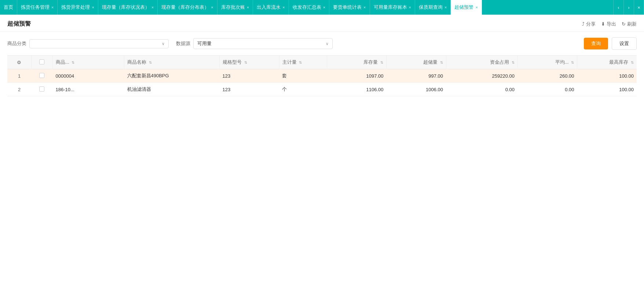 Image resolution: width=644 pixels, height=293 pixels. Describe the element at coordinates (309, 7) in the screenshot. I see `nav-tab-7: 收发存汇总表 ×` at that location.